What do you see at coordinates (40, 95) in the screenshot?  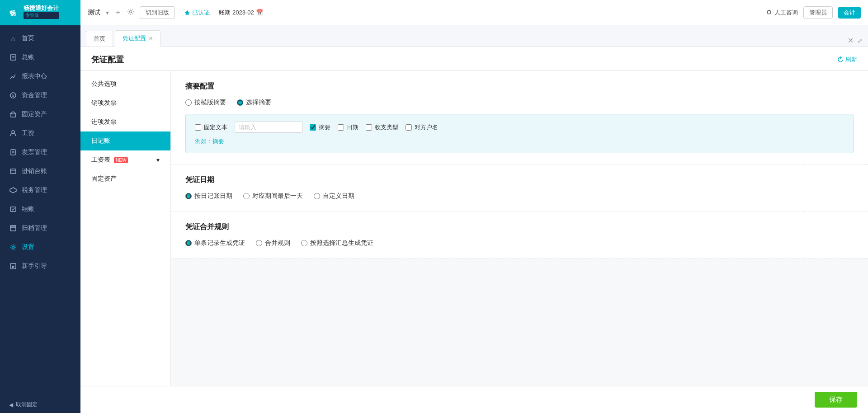 I see `sidebar-item-funds: ¥ 资金管理` at bounding box center [40, 95].